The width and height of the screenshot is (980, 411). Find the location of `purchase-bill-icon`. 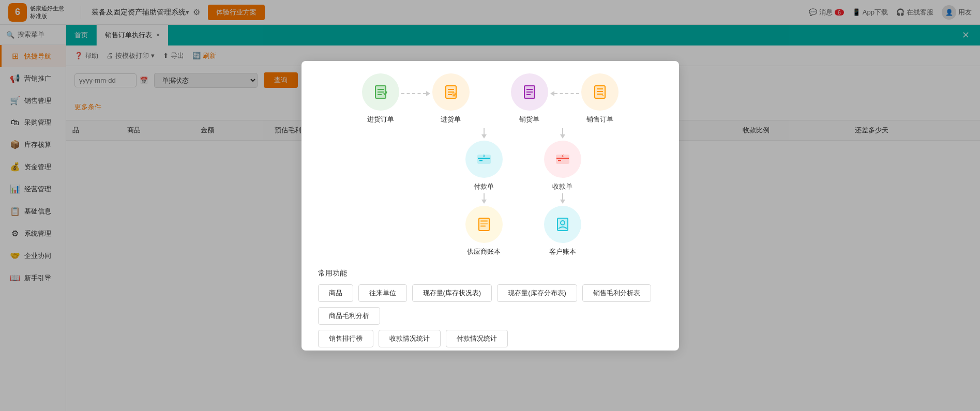

purchase-bill-icon is located at coordinates (451, 92).